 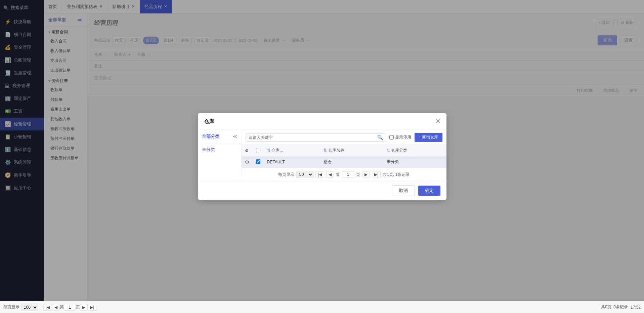 What do you see at coordinates (344, 162) in the screenshot?
I see `table-row: ⚙ DEFAULT 总仓 未分类` at bounding box center [344, 162].